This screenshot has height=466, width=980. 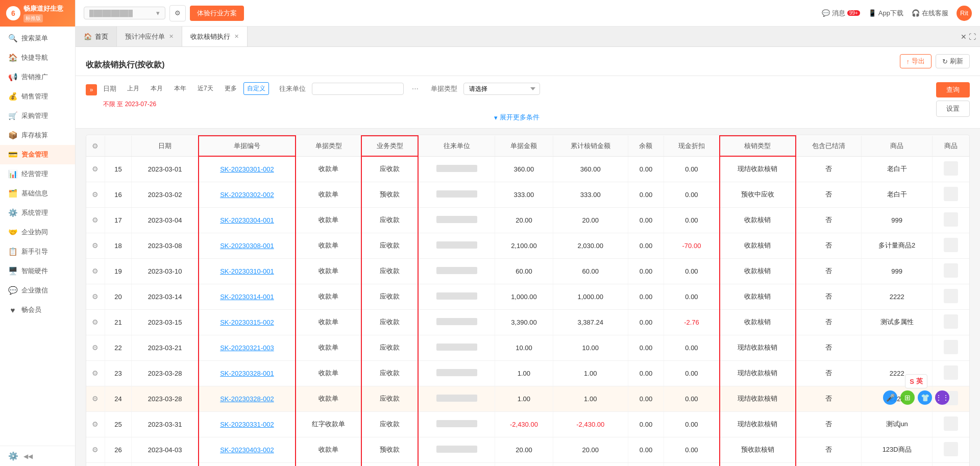 I want to click on voucher-type-select: 请选择, so click(x=502, y=89).